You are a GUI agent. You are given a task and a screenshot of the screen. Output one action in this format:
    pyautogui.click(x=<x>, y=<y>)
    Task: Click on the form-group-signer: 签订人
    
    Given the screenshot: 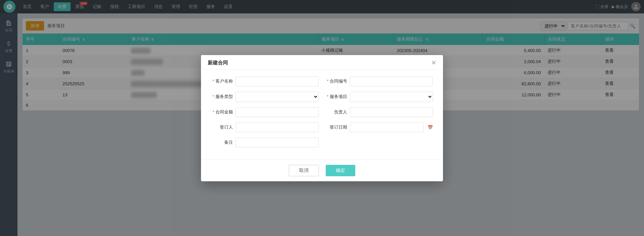 What is the action you would take?
    pyautogui.click(x=265, y=128)
    